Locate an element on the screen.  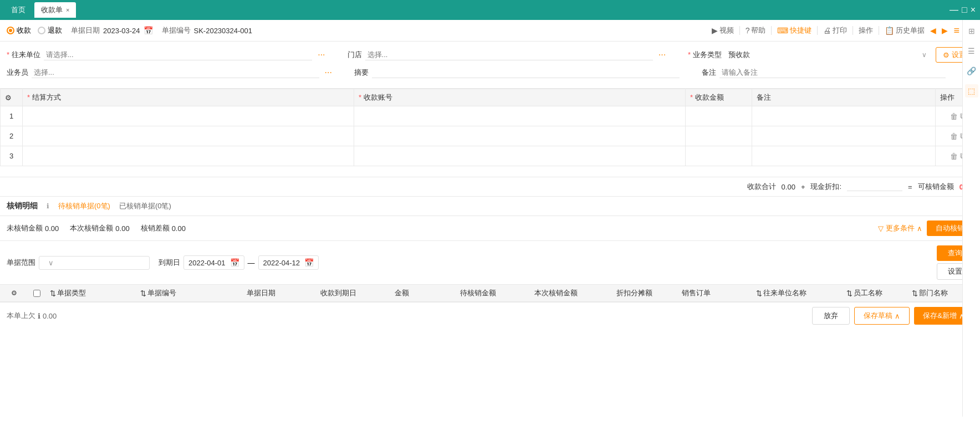
shop-input is located at coordinates (509, 55).